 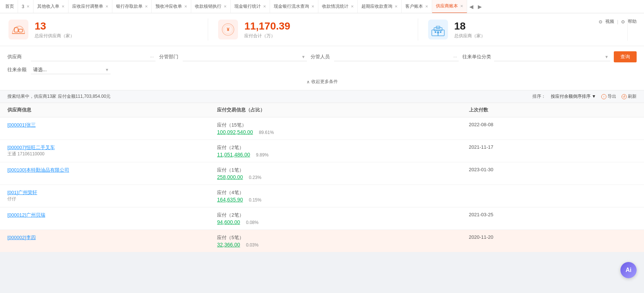 What do you see at coordinates (553, 170) in the screenshot?
I see `last-pay-2: 2023-01-30` at bounding box center [553, 170].